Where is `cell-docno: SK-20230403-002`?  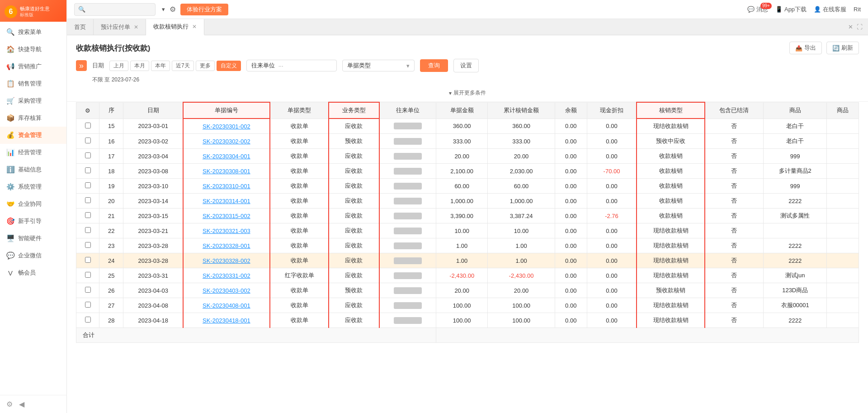 cell-docno: SK-20230403-002 is located at coordinates (226, 290).